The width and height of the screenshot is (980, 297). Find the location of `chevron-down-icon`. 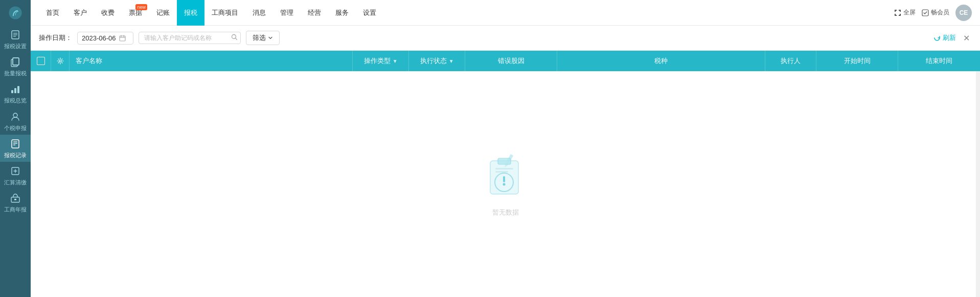

chevron-down-icon is located at coordinates (270, 38).